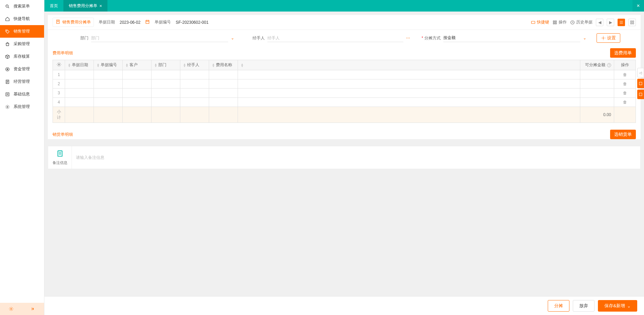  Describe the element at coordinates (600, 22) in the screenshot. I see `prev-button: ◀` at that location.